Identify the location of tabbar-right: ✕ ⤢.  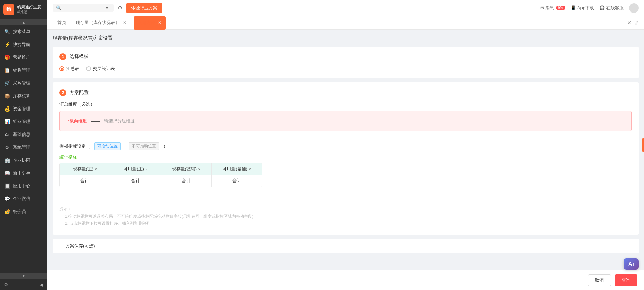
(633, 23).